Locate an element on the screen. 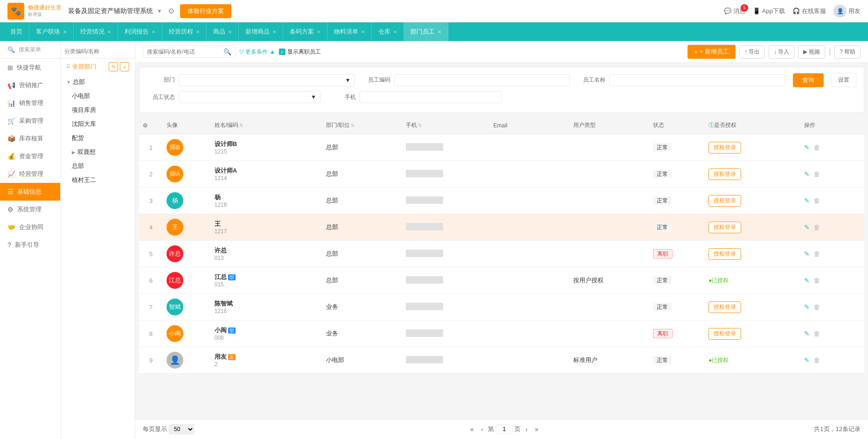 Image resolution: width=868 pixels, height=439 pixels. search-input is located at coordinates (184, 52).